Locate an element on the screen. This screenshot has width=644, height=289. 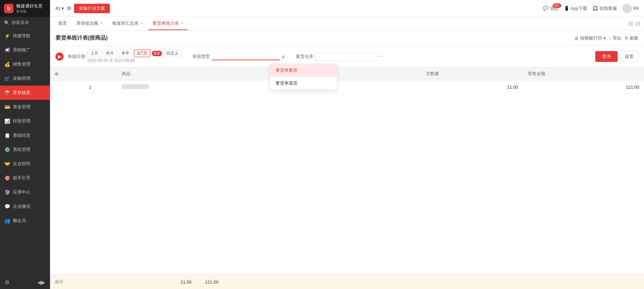
tab-receipts-summary-close: × is located at coordinates (142, 23).